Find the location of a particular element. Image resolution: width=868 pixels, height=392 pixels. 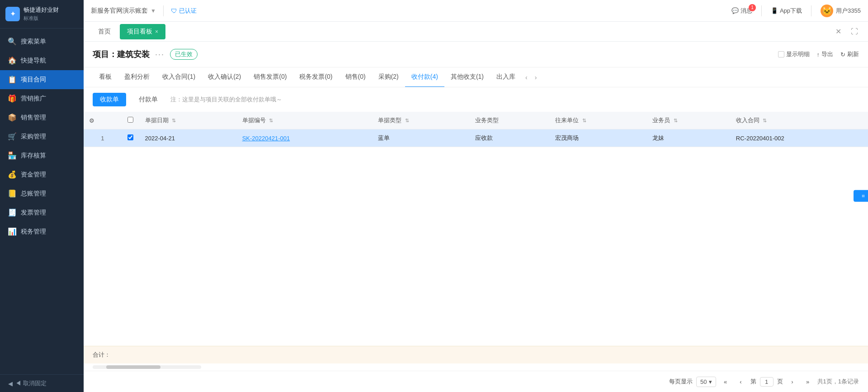

th-number: 单据编号 ⇅ is located at coordinates (305, 120).